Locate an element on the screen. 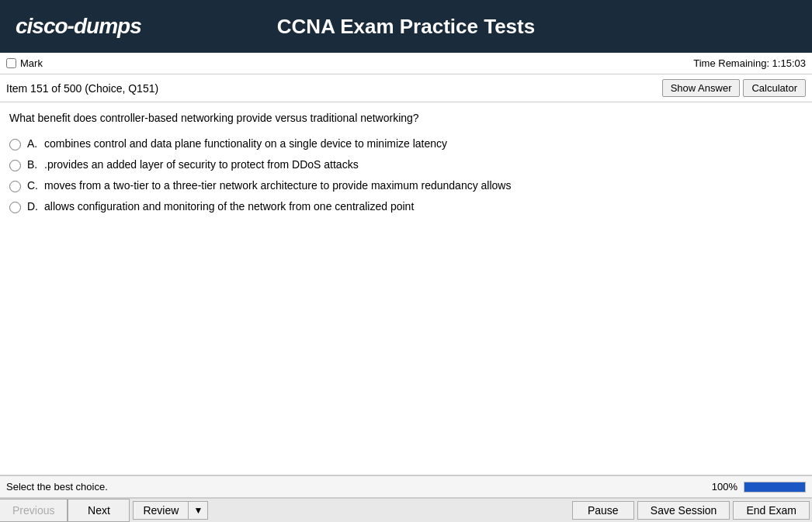 The height and width of the screenshot is (522, 812). logo: cisco-dumps is located at coordinates (78, 26).